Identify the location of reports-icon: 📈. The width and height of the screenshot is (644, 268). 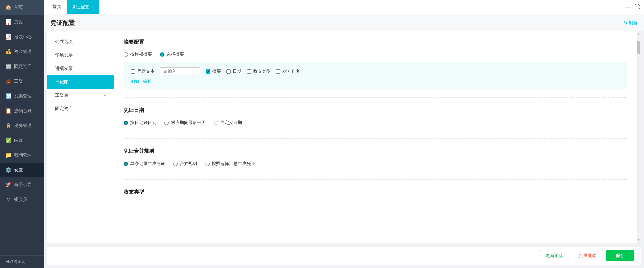
(8, 37).